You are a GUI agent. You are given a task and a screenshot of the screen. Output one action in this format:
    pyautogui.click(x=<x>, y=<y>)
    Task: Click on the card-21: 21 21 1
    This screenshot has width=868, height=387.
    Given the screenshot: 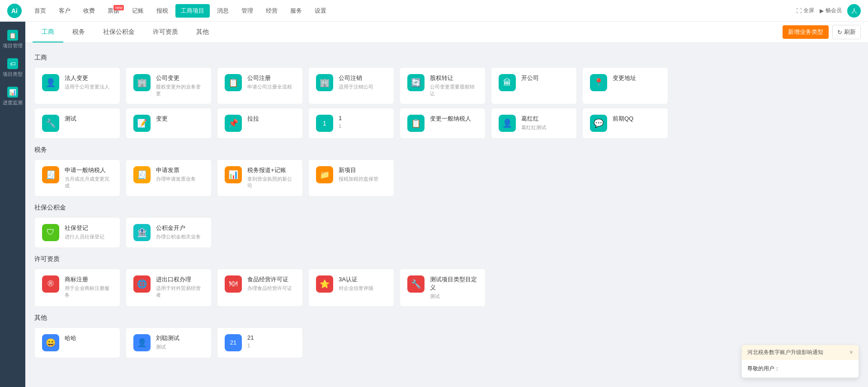 What is the action you would take?
    pyautogui.click(x=260, y=343)
    